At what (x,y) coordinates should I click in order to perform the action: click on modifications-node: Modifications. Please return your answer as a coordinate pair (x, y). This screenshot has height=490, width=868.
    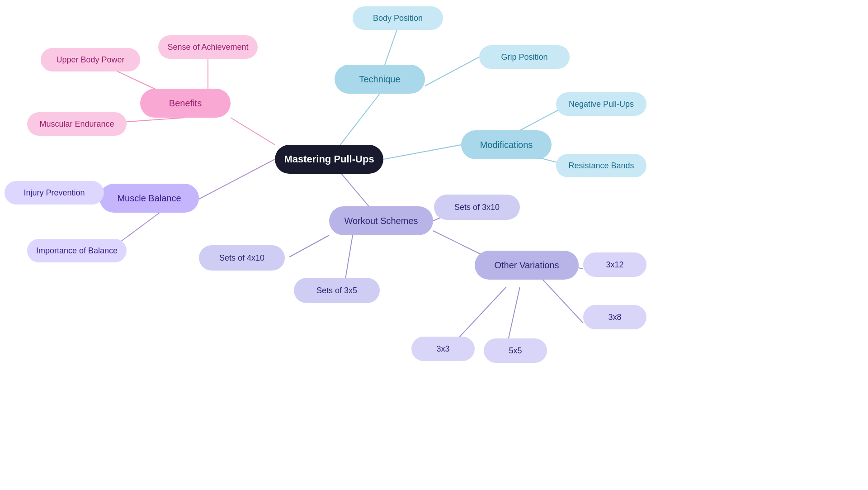
    Looking at the image, I should click on (506, 145).